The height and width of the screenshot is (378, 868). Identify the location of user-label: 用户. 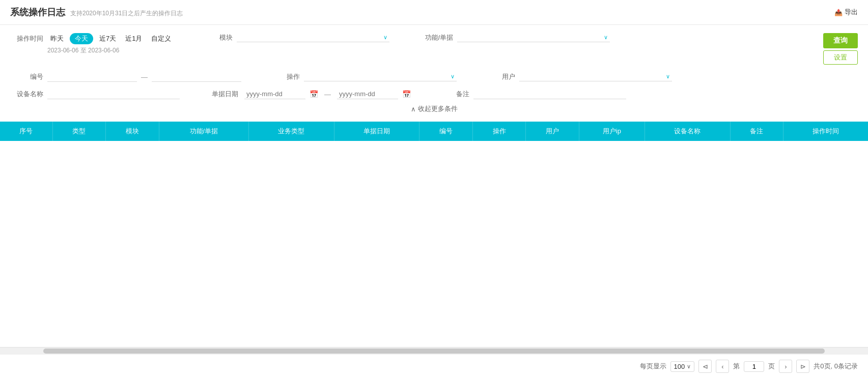
(499, 77).